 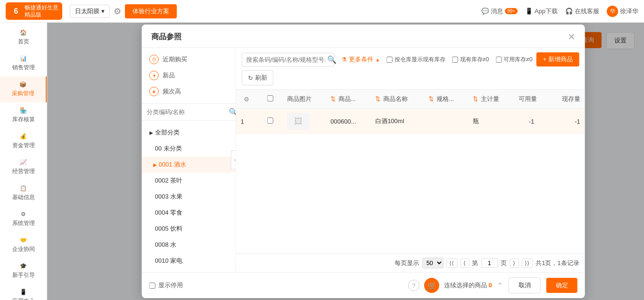 I want to click on col-name-header: ⇅ 商品名称, so click(x=397, y=99).